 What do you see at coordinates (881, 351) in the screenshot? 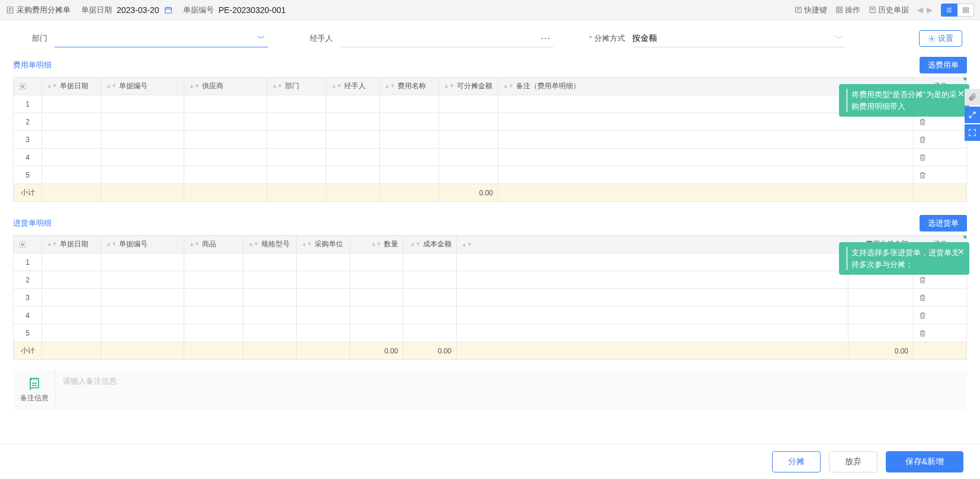
I see `stock-subtotal-alloc: 0.00` at bounding box center [881, 351].